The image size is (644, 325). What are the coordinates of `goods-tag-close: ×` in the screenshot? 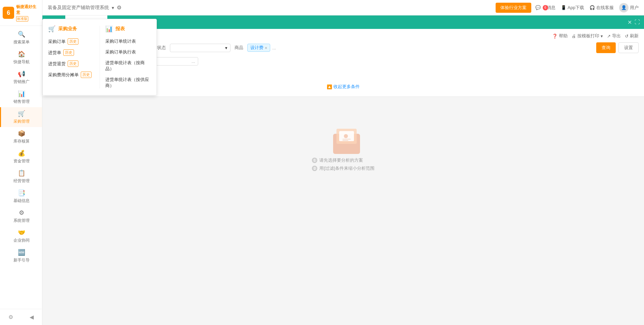 It's located at (266, 48).